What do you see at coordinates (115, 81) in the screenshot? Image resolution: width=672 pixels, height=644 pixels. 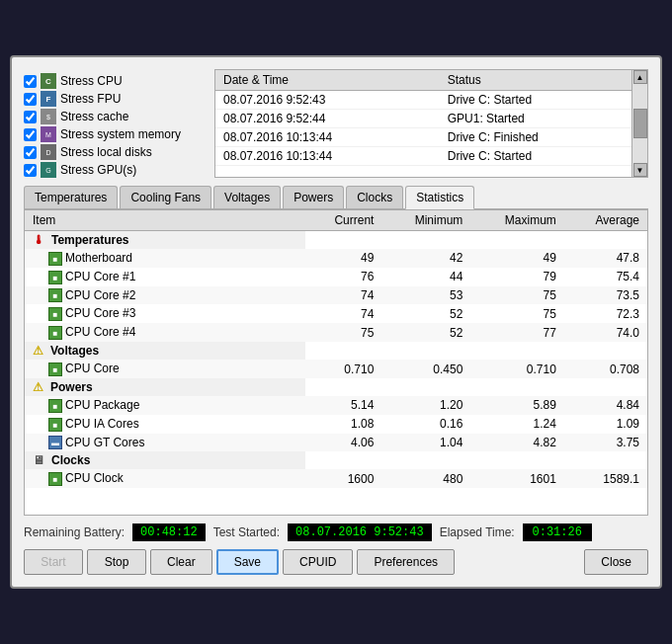 I see `checkbox-stress-cpu: C Stress CPU` at bounding box center [115, 81].